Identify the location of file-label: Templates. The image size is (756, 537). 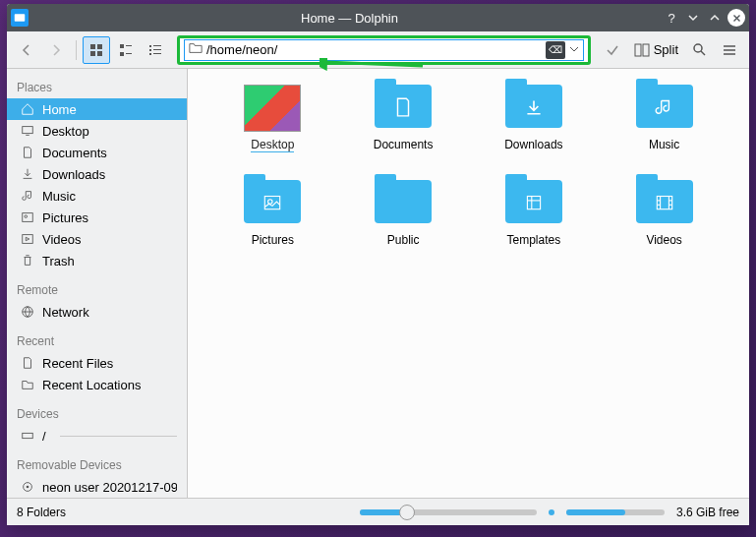
(535, 240).